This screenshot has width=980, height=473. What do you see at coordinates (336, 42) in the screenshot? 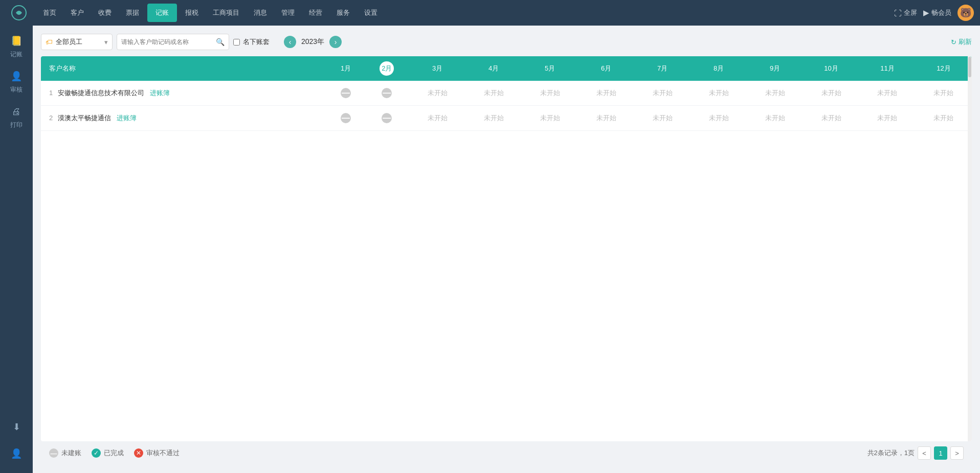
I see `year-next-button: ›` at bounding box center [336, 42].